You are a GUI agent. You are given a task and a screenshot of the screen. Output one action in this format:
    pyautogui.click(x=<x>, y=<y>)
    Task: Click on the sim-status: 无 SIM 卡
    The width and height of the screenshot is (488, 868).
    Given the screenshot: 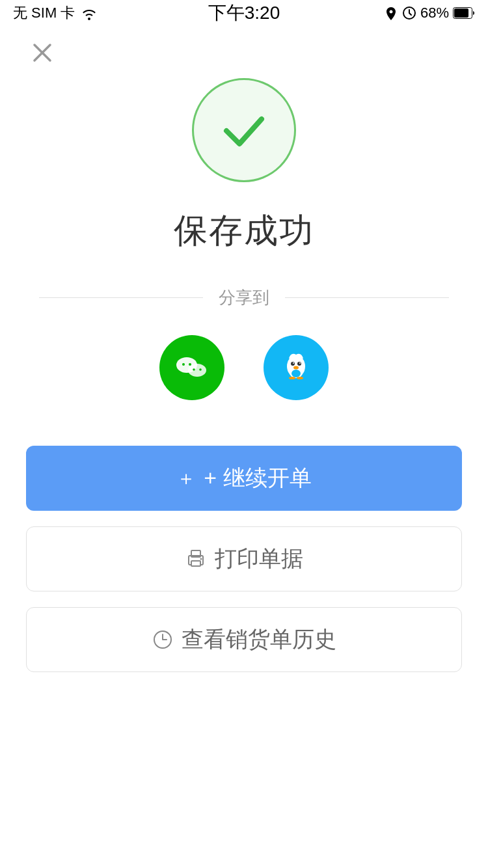 What is the action you would take?
    pyautogui.click(x=44, y=13)
    